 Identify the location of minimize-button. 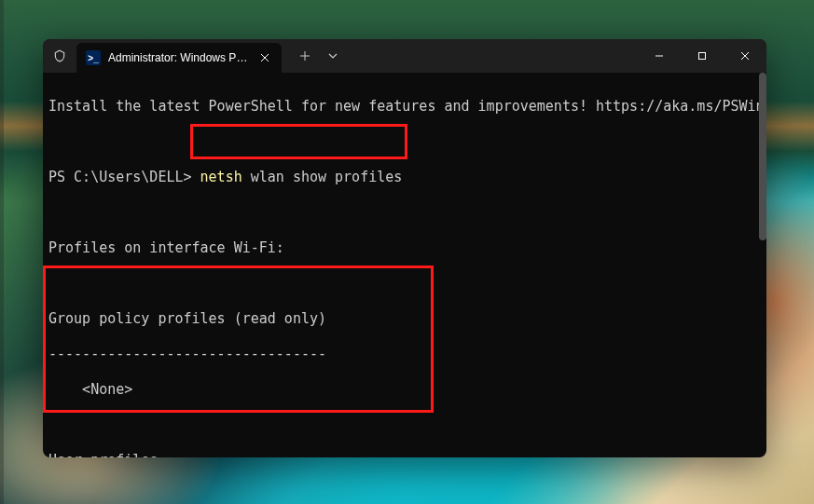
(659, 56).